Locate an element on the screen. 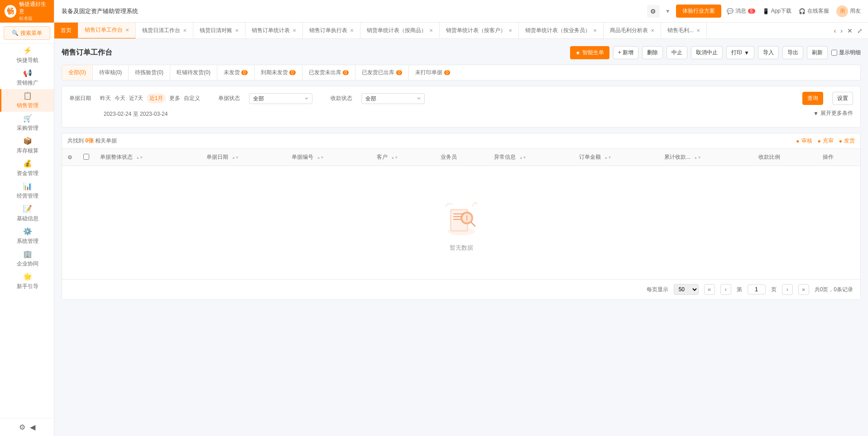  online-service-button: 🎧 在线客服 is located at coordinates (814, 11).